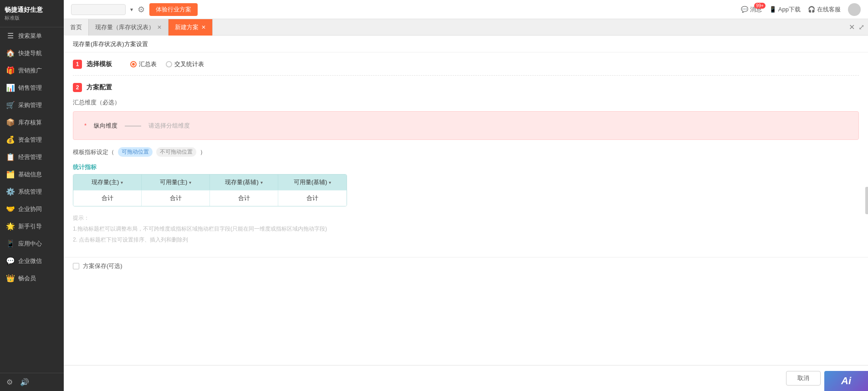 This screenshot has width=868, height=391. Describe the element at coordinates (159, 27) in the screenshot. I see `tab-inventory-close-icon: ✕` at that location.